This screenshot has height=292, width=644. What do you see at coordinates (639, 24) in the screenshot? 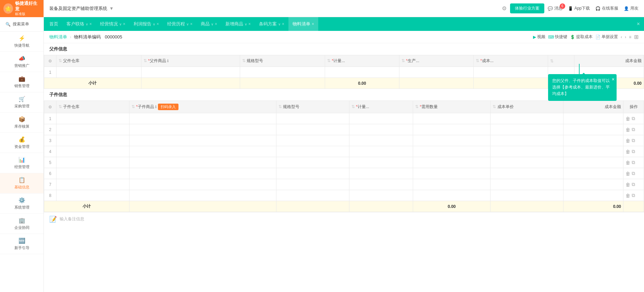
I see `nav-close-button: ×` at bounding box center [639, 24].